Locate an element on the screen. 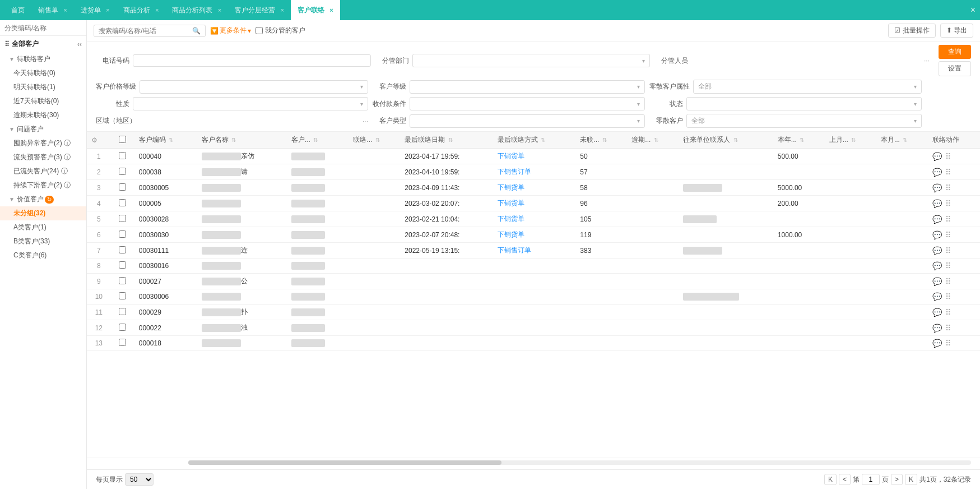 The width and height of the screenshot is (980, 489). status-select: ▾ is located at coordinates (804, 104).